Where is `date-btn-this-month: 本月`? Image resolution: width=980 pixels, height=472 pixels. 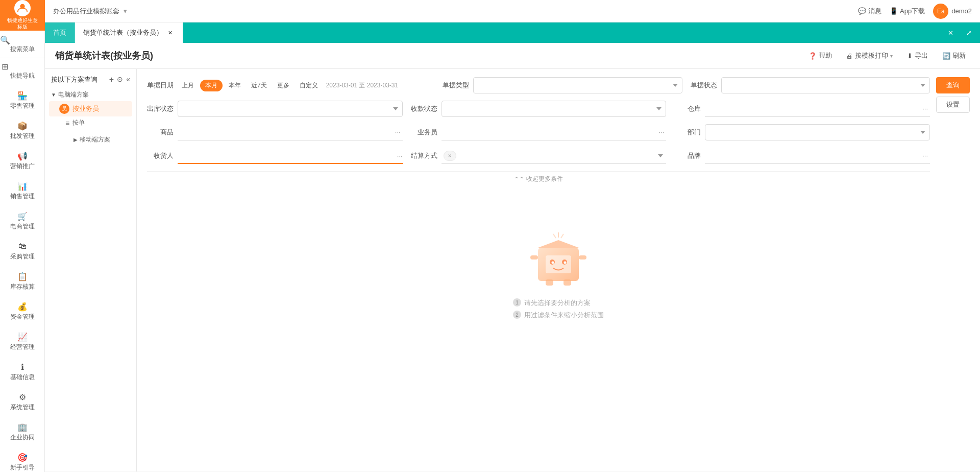 date-btn-this-month: 本月 is located at coordinates (211, 86).